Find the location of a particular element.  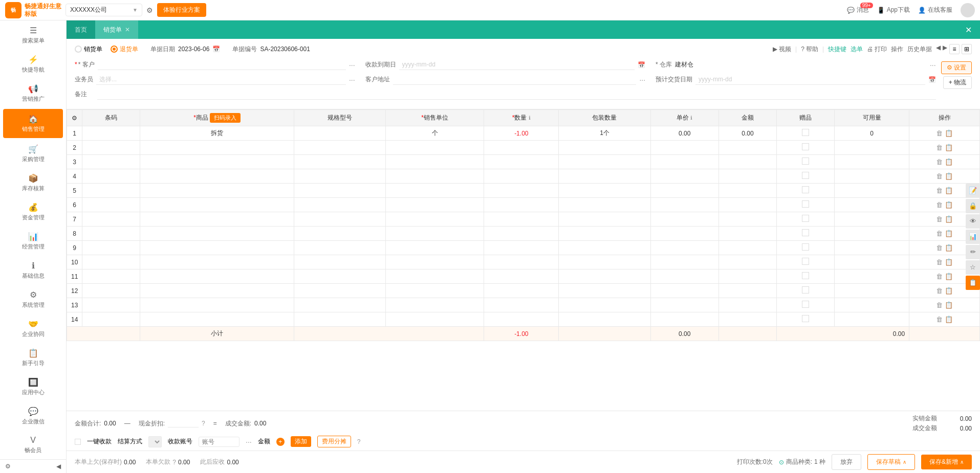

sidebar-item-cooperation: 🤝 企业协同 is located at coordinates (33, 328).